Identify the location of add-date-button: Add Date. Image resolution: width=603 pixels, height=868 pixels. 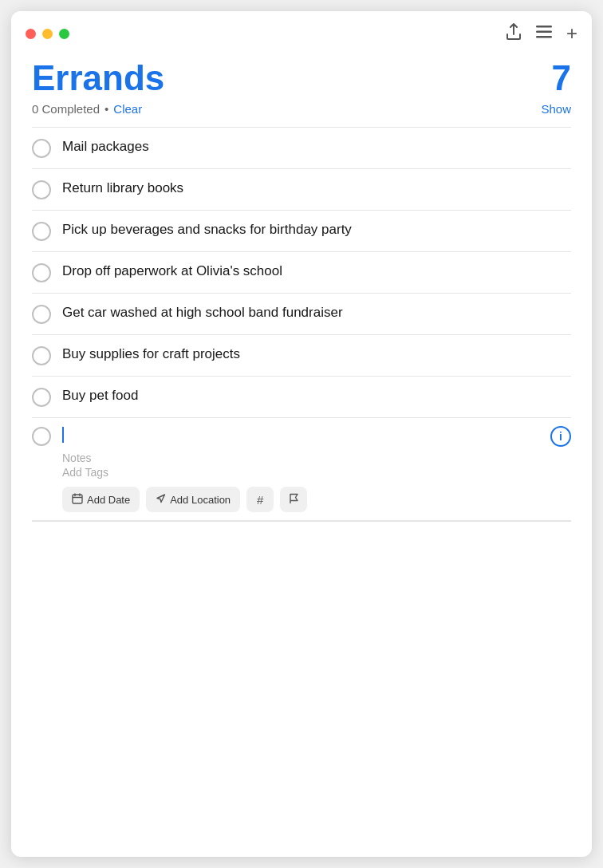
(100, 499).